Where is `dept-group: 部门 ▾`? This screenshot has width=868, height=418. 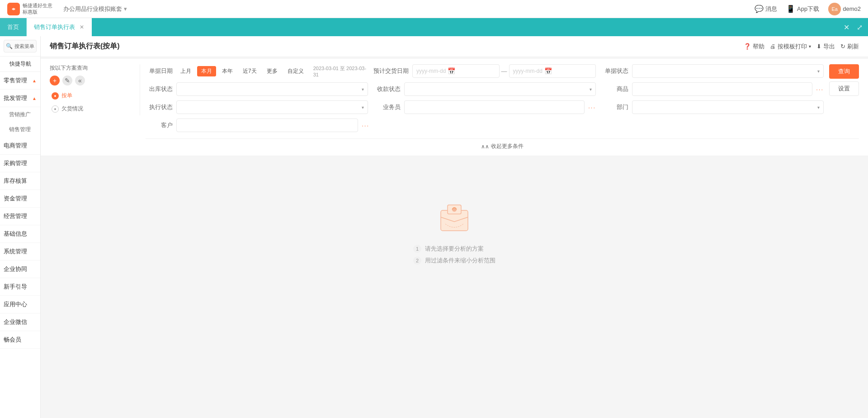
dept-group: 部门 ▾ is located at coordinates (712, 107).